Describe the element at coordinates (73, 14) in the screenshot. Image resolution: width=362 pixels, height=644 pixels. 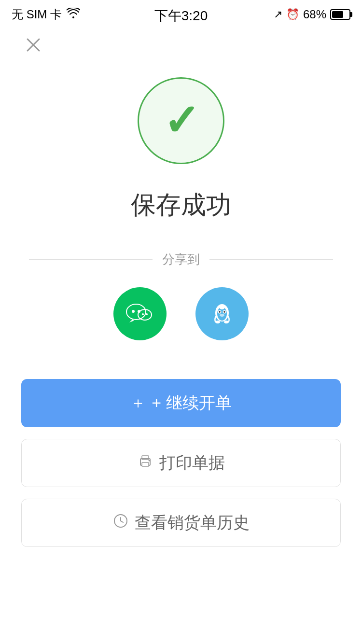
I see `wifi-icon` at that location.